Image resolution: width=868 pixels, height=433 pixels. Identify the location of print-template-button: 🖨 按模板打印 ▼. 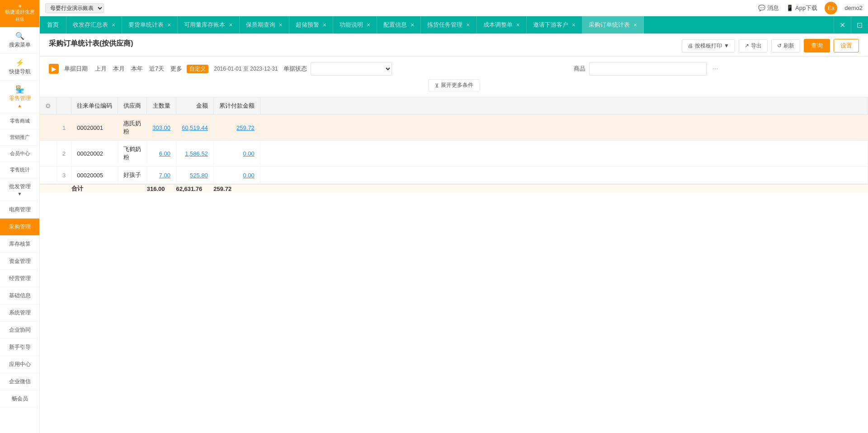
(708, 46).